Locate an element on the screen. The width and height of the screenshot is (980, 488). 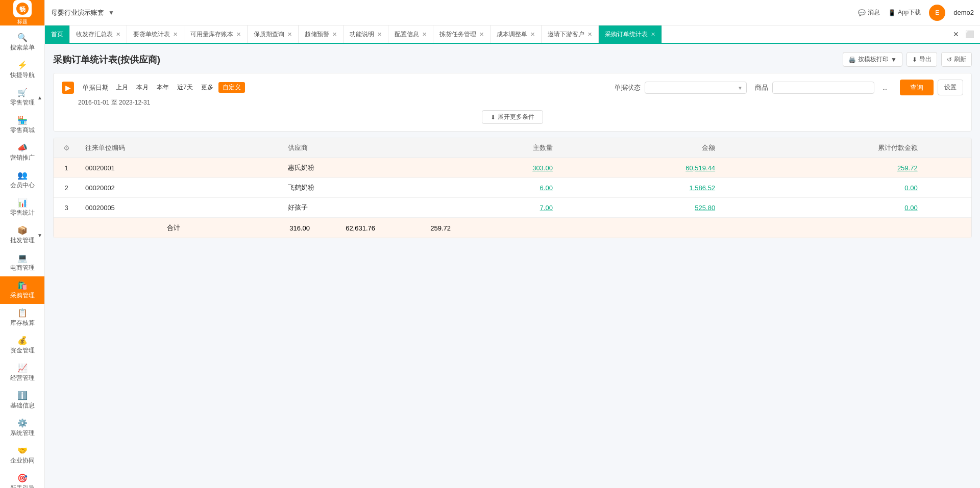
sidebar-item-wholesale: 📦 批发管理 ▼ is located at coordinates (22, 235).